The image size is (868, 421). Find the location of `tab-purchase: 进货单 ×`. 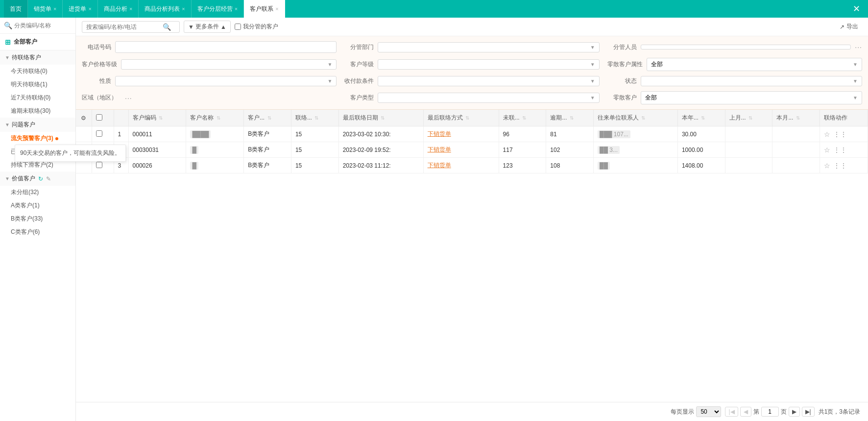

tab-purchase: 进货单 × is located at coordinates (80, 9).